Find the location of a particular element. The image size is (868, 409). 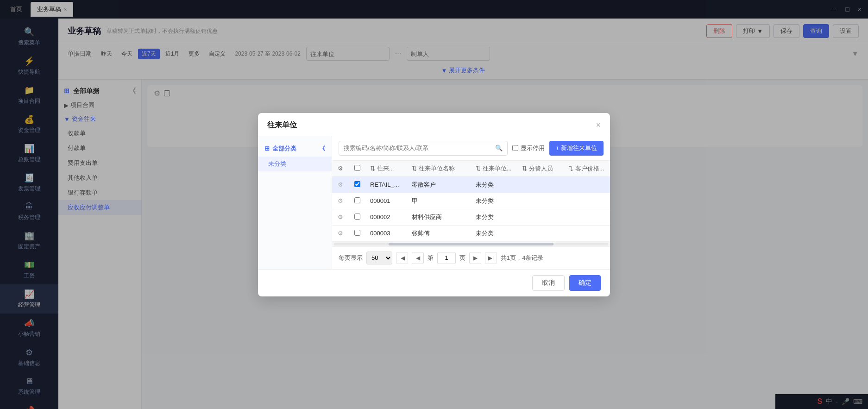

all-categories-label: 全部分类 is located at coordinates (284, 149).